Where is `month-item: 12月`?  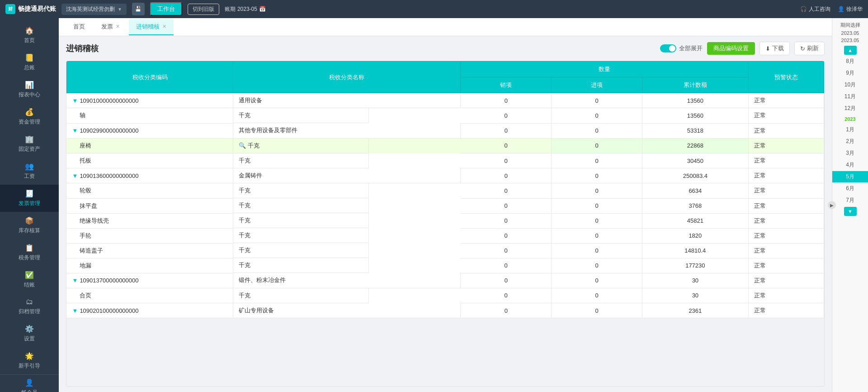
month-item: 12月 is located at coordinates (850, 109).